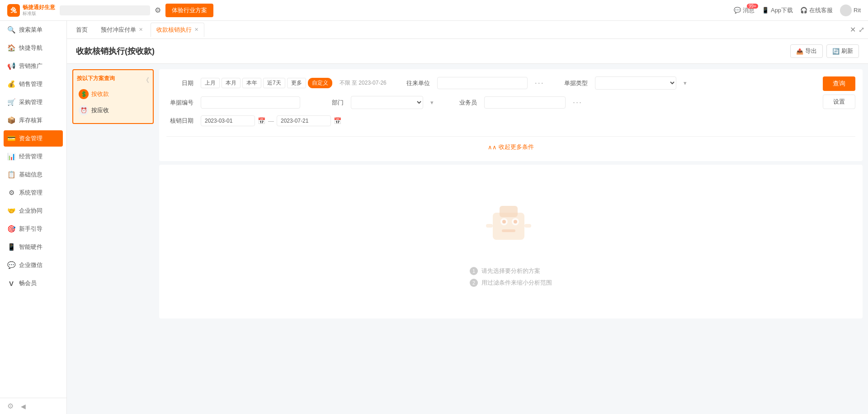 This screenshot has height=414, width=868. What do you see at coordinates (525, 102) in the screenshot?
I see `staff-input` at bounding box center [525, 102].